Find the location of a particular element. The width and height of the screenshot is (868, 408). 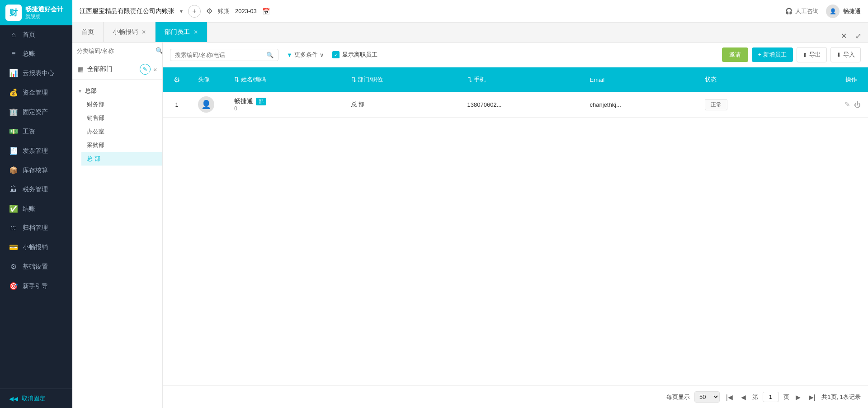

sidebar-item-label: 小畅报销 is located at coordinates (35, 247).